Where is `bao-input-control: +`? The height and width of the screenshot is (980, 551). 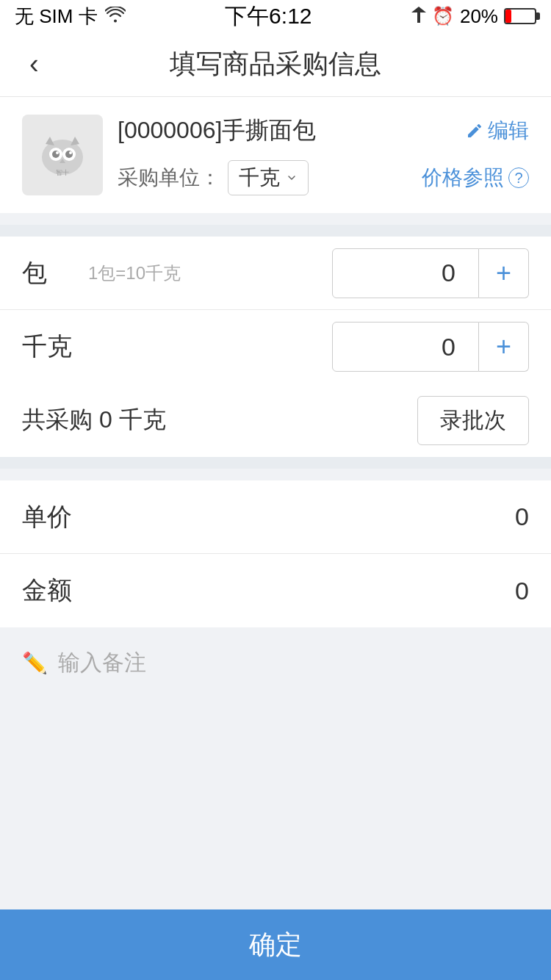
bao-input-control: + is located at coordinates (431, 273).